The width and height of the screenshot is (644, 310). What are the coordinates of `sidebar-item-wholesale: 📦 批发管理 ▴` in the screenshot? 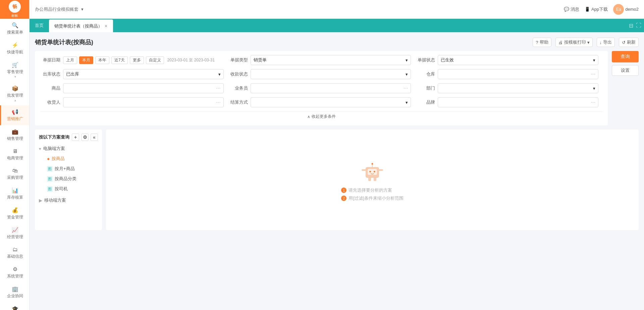 It's located at (15, 94).